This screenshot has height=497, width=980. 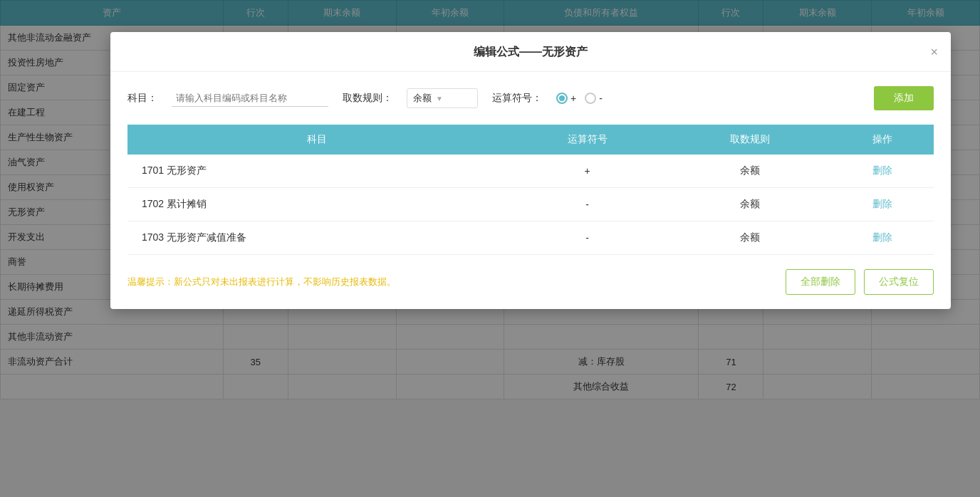 I want to click on modal-title: 编辑公式——无形资产, so click(x=531, y=53).